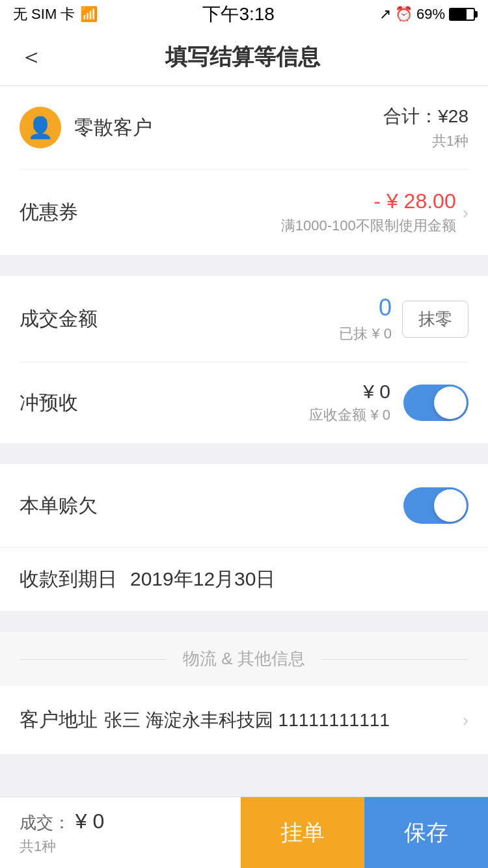 The height and width of the screenshot is (868, 488). What do you see at coordinates (244, 212) in the screenshot?
I see `coupon-row: 优惠券 - ¥ 28.00 满1000-100不限制使用金额 ›` at bounding box center [244, 212].